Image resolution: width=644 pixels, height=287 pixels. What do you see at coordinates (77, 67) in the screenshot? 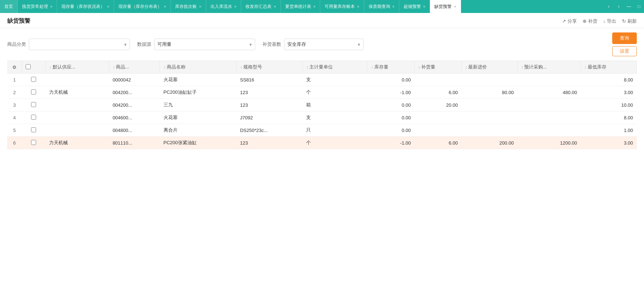
I see `default-supplier-column-header: 默认供应...` at bounding box center [77, 67].